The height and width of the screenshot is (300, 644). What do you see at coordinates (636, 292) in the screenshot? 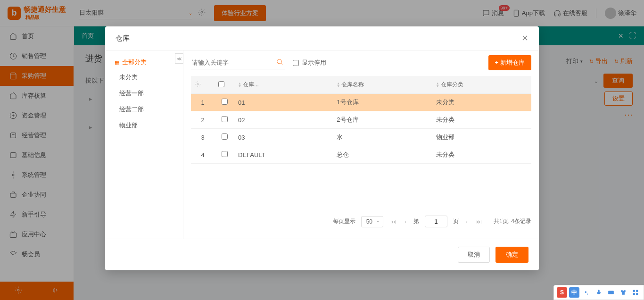
I see `ime-tools-icon` at bounding box center [636, 292].